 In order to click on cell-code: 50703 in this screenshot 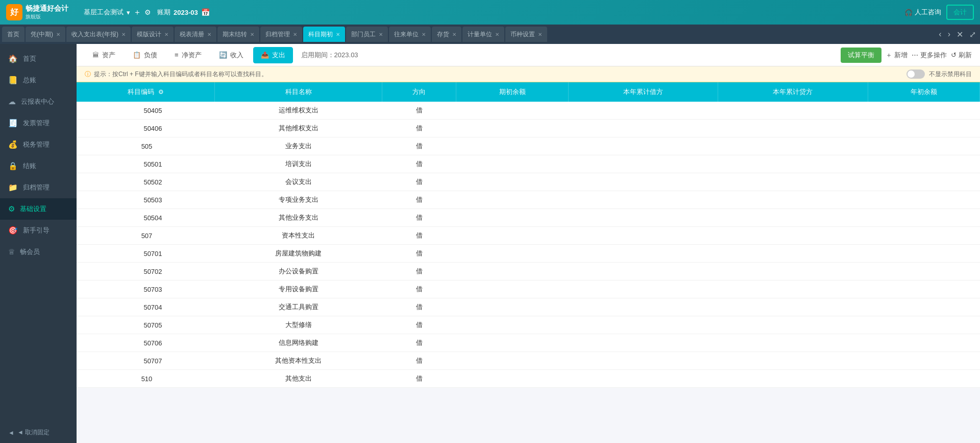, I will do `click(146, 289)`.